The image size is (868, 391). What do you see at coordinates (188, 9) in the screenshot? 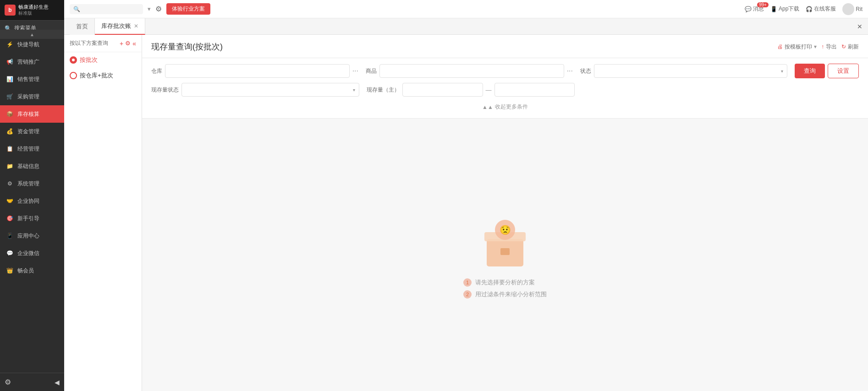
I see `experience-btn: 体验行业方案` at bounding box center [188, 9].